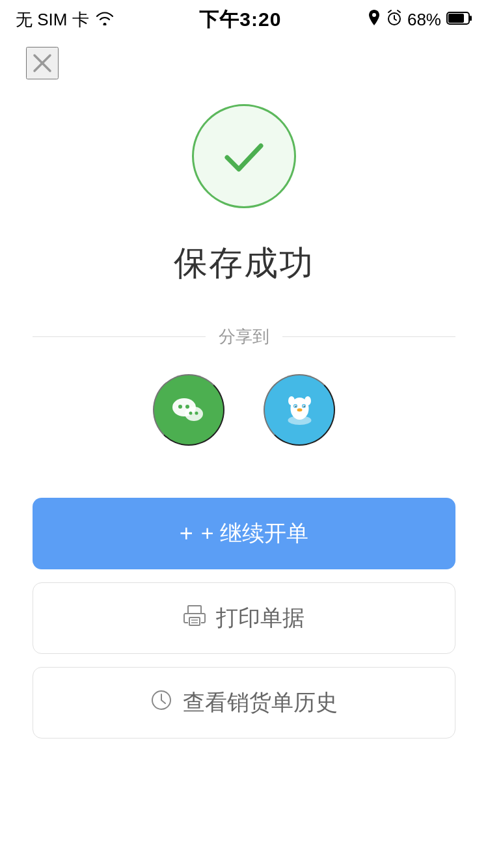 Image resolution: width=488 pixels, height=868 pixels. What do you see at coordinates (186, 534) in the screenshot?
I see `plus-icon: +` at bounding box center [186, 534].